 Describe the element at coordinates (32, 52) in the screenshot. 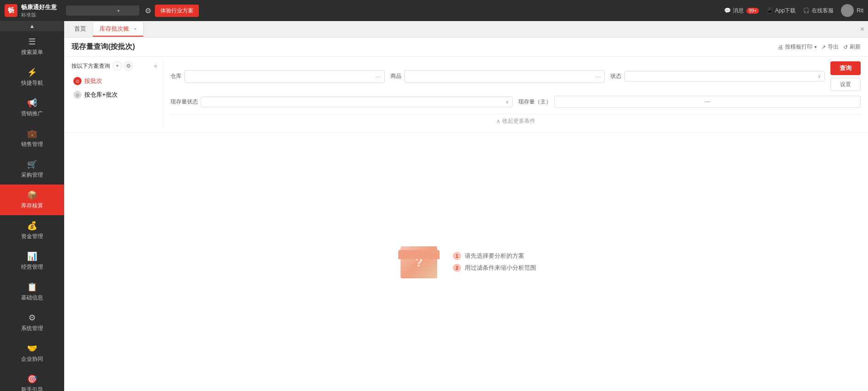

I see `sidebar-label-search-menu: 搜索菜单` at that location.